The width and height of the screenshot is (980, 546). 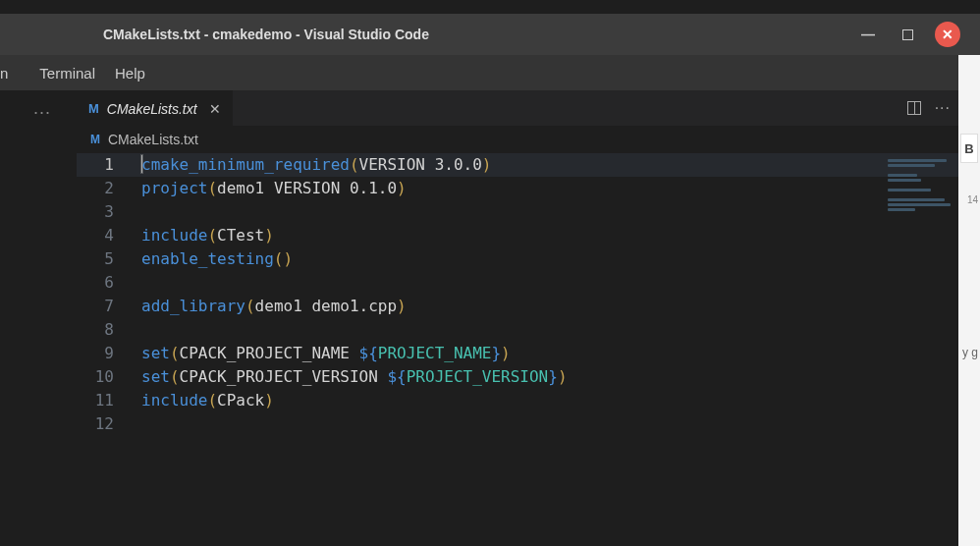 What do you see at coordinates (517, 283) in the screenshot?
I see `code-line: 6` at bounding box center [517, 283].